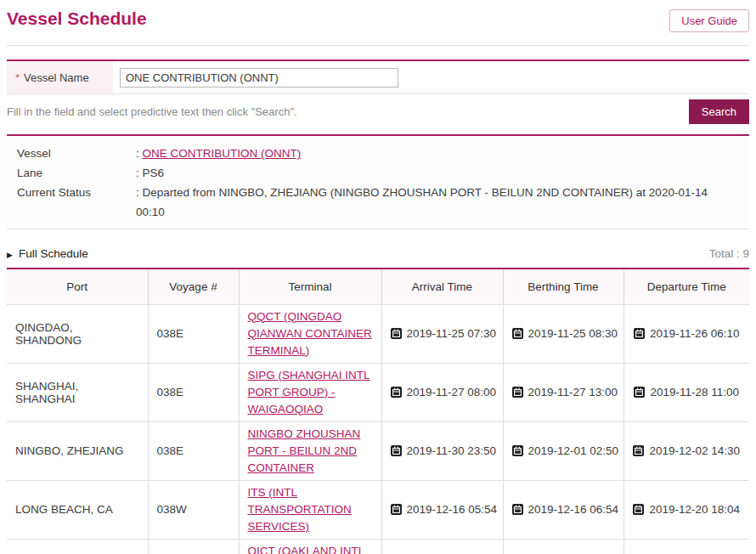  What do you see at coordinates (563, 510) in the screenshot?
I see `berthing-time-cell: 2019-12-16 06:54` at bounding box center [563, 510].